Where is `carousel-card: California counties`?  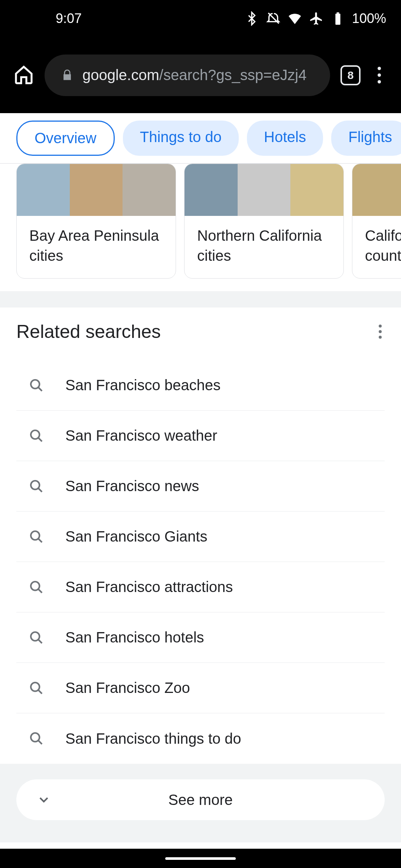 carousel-card: California counties is located at coordinates (376, 221).